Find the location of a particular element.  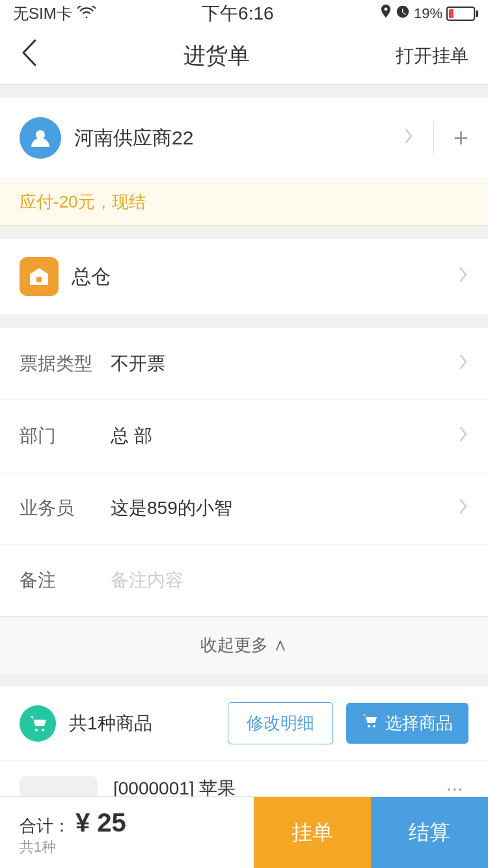

department-value: 总 部 is located at coordinates (284, 436).